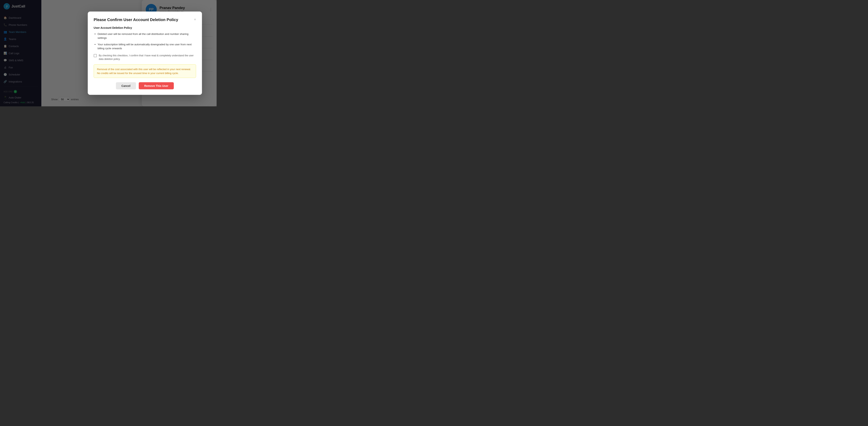 The height and width of the screenshot is (426, 868). What do you see at coordinates (145, 28) in the screenshot?
I see `policy-heading: User Account Deletion Policy` at bounding box center [145, 28].